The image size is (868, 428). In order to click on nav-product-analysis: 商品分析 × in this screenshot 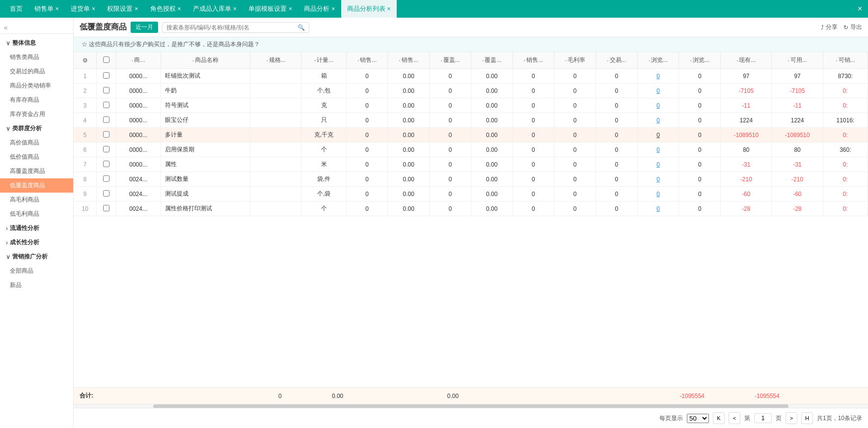, I will do `click(319, 9)`.